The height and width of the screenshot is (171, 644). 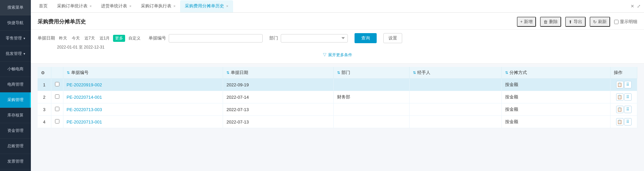 What do you see at coordinates (15, 69) in the screenshot?
I see `sidebar-item-small-shop: 小畅电商` at bounding box center [15, 69].